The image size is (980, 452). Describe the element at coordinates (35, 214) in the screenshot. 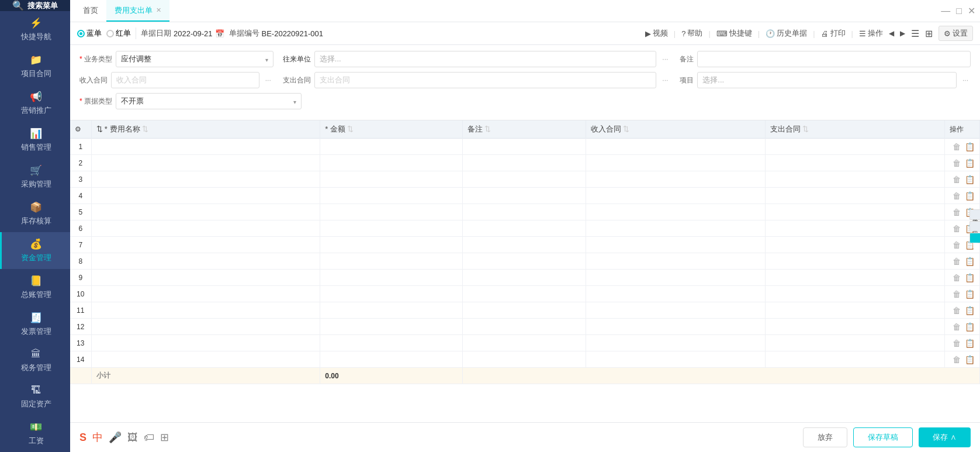

I see `sidebar-item-inventory: 📦 库存核算` at that location.